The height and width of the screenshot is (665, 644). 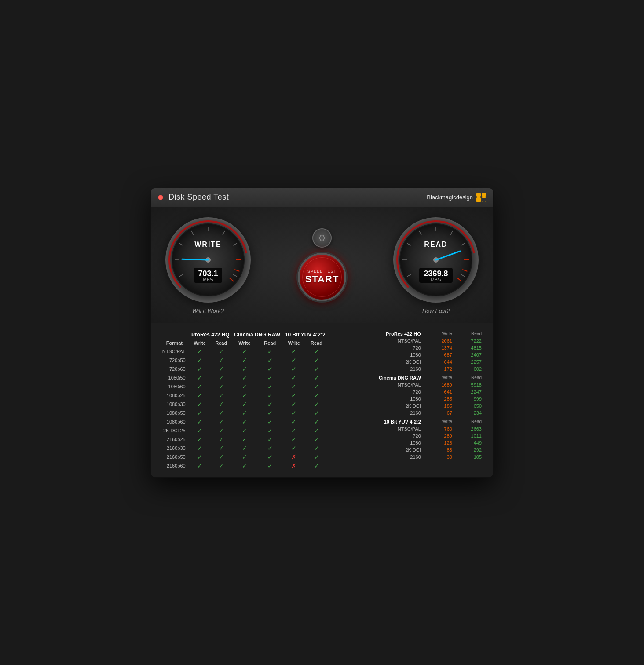 I want to click on yuv-read-header: Read, so click(x=317, y=343).